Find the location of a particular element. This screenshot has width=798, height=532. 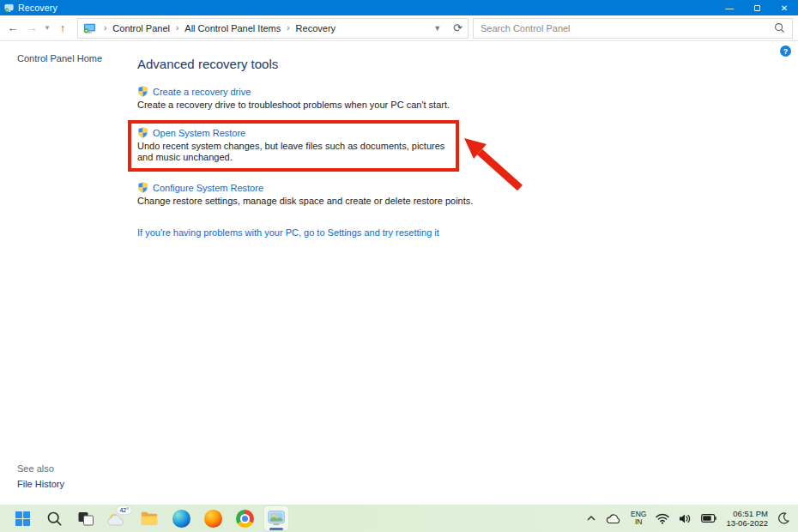

search-input is located at coordinates (627, 28).